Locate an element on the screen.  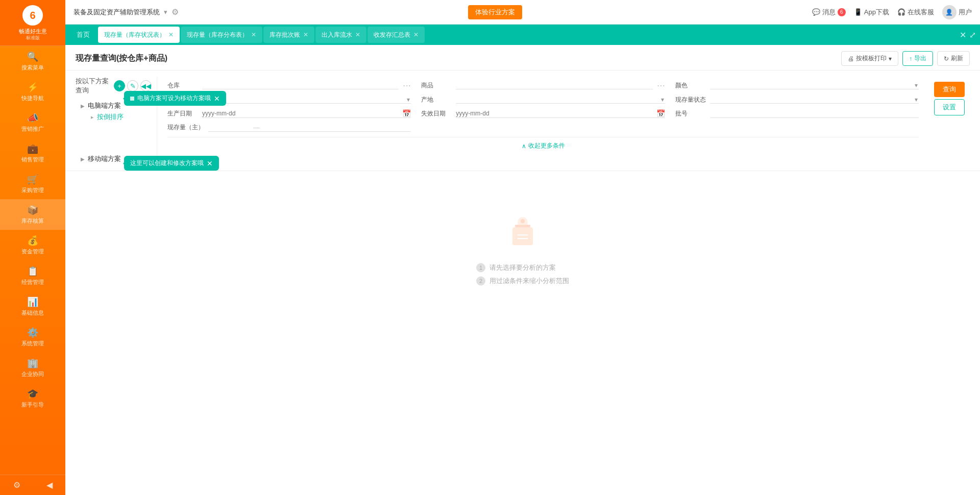
filter-batch-row: 批号 is located at coordinates (797, 113).